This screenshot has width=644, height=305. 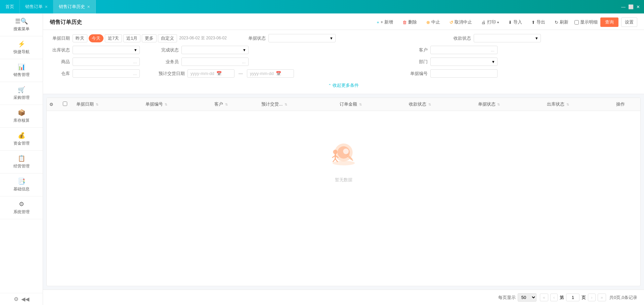 I want to click on import-label: 导入, so click(x=518, y=22).